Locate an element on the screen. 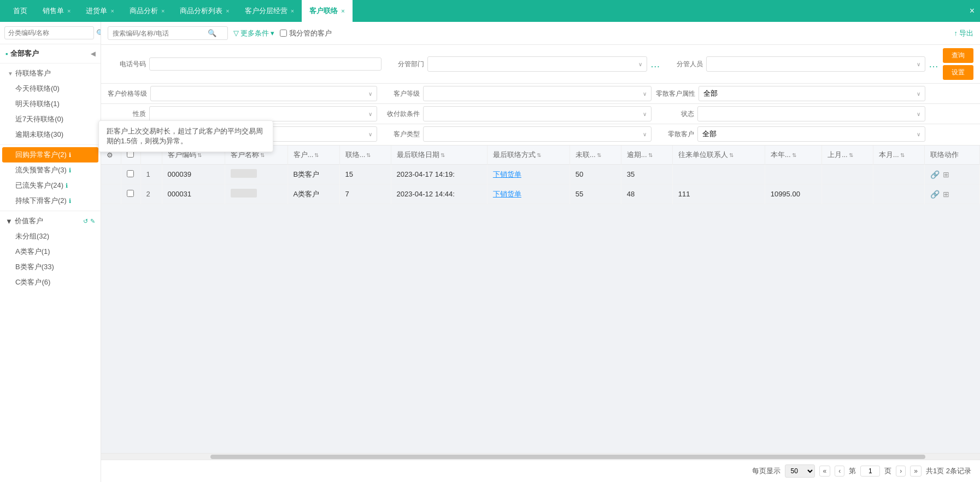 This screenshot has width=980, height=482. search-input is located at coordinates (159, 33).